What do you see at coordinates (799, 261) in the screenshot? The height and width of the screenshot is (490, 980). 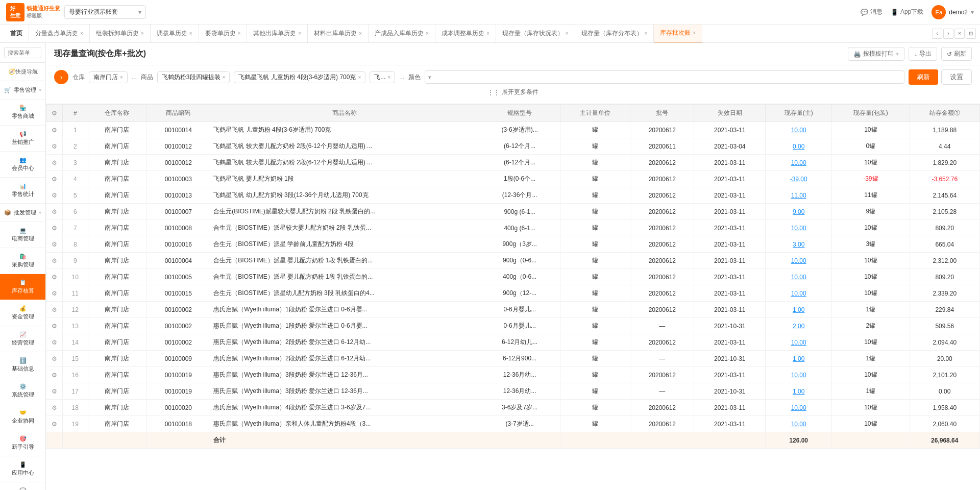 I see `td-stock-main-8: 10.00` at bounding box center [799, 261].